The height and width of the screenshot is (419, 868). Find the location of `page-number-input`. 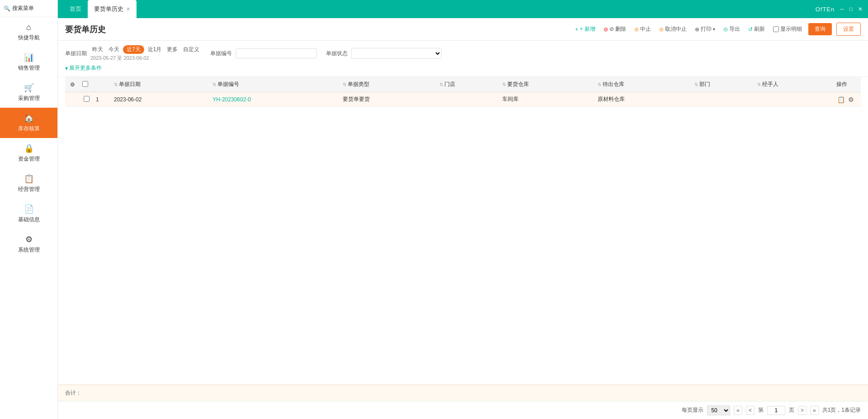

page-number-input is located at coordinates (776, 410).